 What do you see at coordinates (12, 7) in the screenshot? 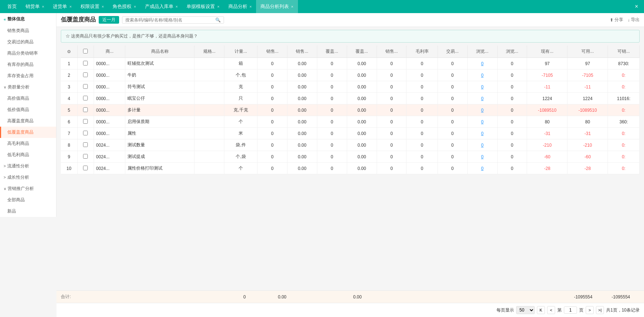
I see `tab-home: 首页` at bounding box center [12, 7].